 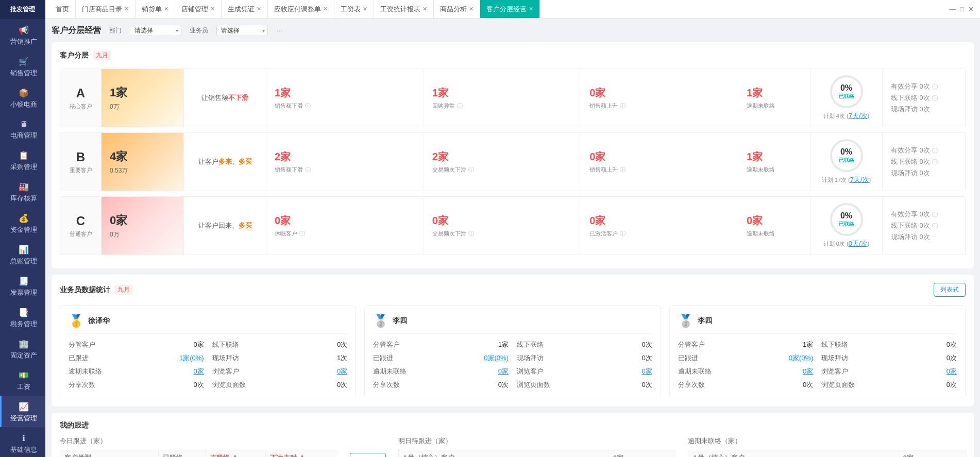 What do you see at coordinates (23, 411) in the screenshot?
I see `sidebar-item-management: 📈 经营管理` at bounding box center [23, 411].